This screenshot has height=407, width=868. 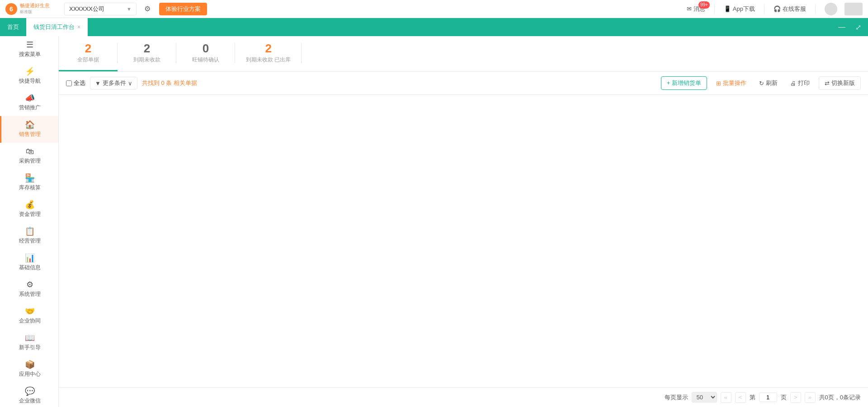 I want to click on sidebar-label-app: 应用中心, so click(x=30, y=374).